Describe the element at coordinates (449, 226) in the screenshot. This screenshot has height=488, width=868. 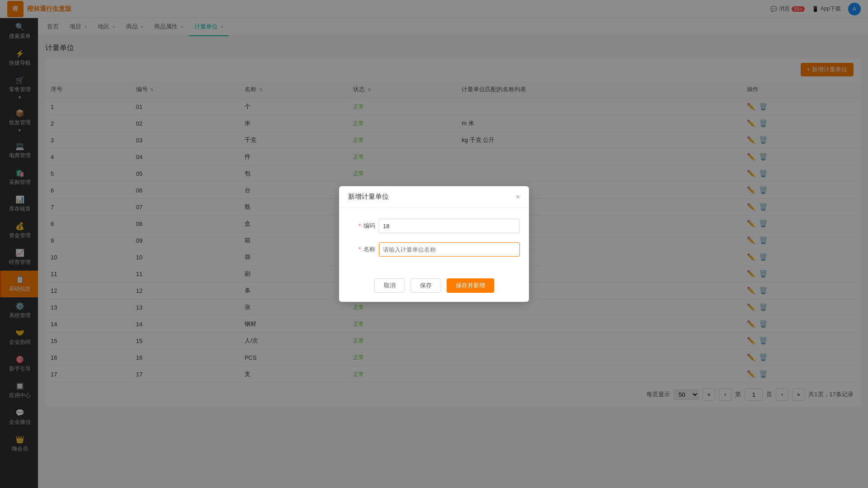
I see `code-input` at that location.